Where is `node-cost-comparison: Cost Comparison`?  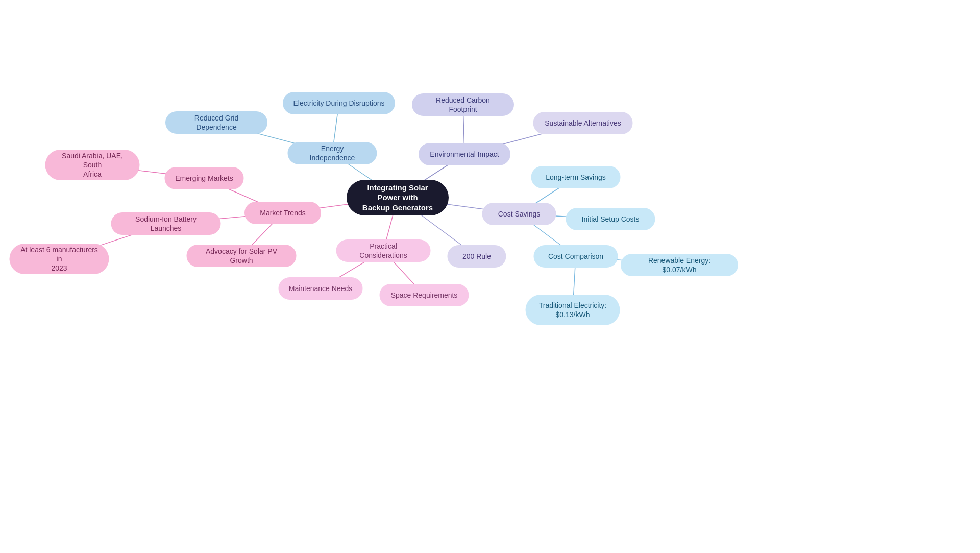
node-cost-comparison: Cost Comparison is located at coordinates (576, 256).